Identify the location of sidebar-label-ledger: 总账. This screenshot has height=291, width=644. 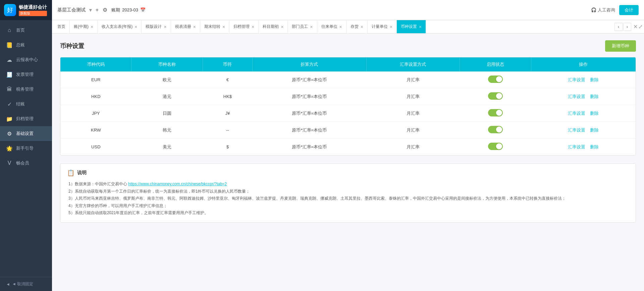
(20, 45).